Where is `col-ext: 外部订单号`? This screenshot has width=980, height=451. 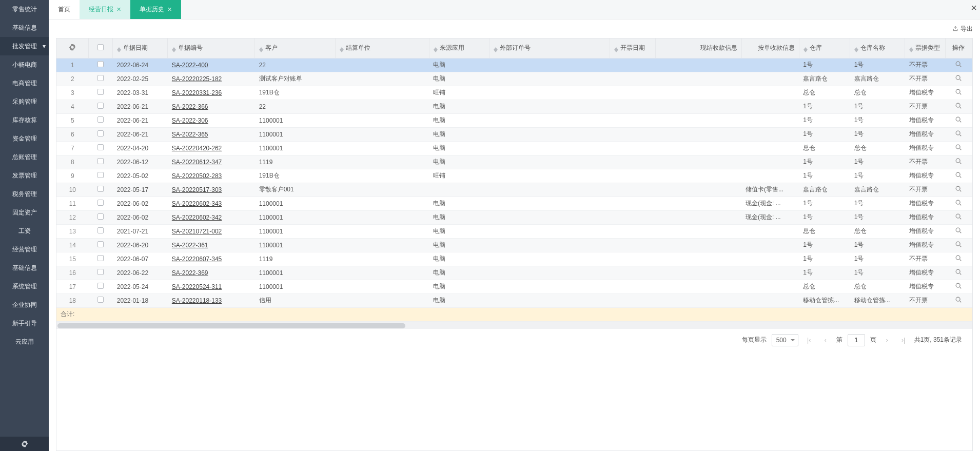 col-ext: 外部订单号 is located at coordinates (550, 48).